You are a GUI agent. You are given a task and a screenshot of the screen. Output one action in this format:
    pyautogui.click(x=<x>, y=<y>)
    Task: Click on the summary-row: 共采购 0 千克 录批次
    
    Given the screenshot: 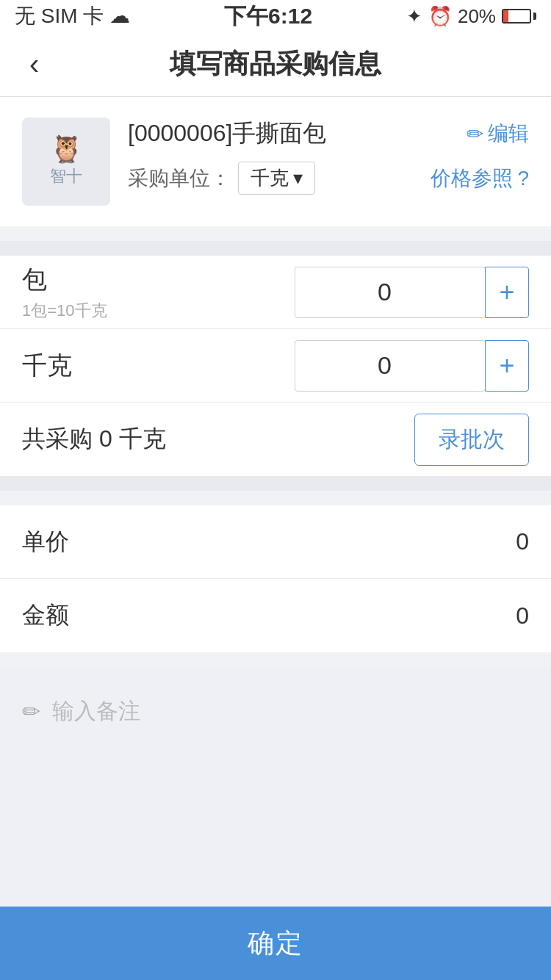 What is the action you would take?
    pyautogui.click(x=276, y=439)
    